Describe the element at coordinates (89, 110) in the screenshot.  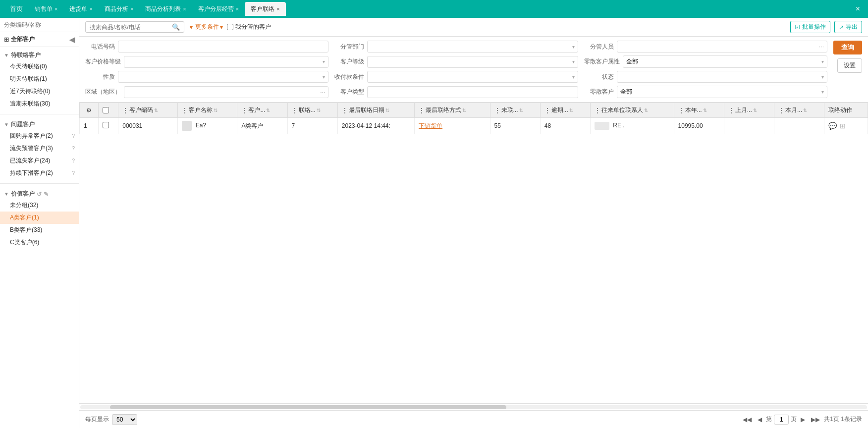
I see `gear-icon: ⚙` at that location.